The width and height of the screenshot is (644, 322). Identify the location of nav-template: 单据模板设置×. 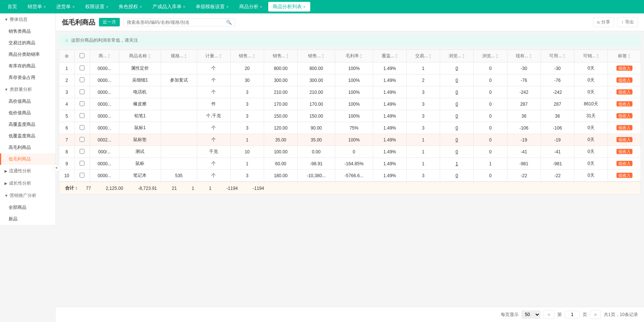
(212, 7).